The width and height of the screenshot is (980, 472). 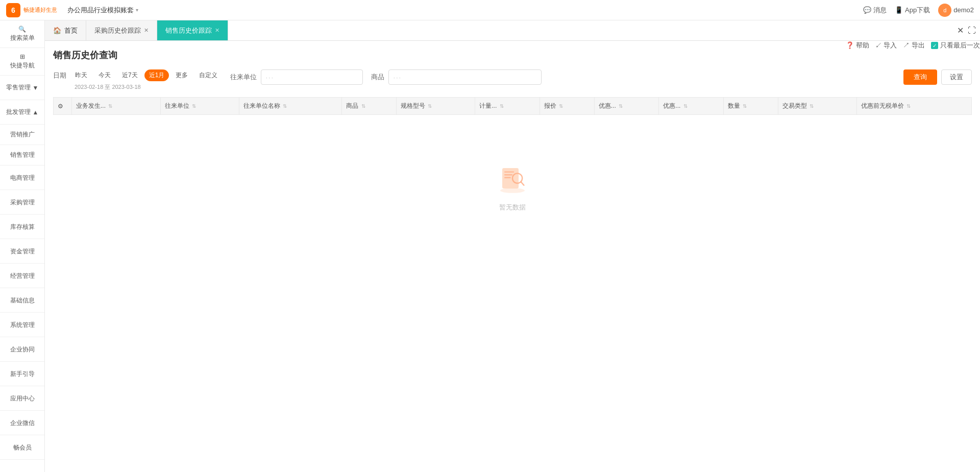 I want to click on sidebar-item-sales: 销售管理, so click(x=22, y=155).